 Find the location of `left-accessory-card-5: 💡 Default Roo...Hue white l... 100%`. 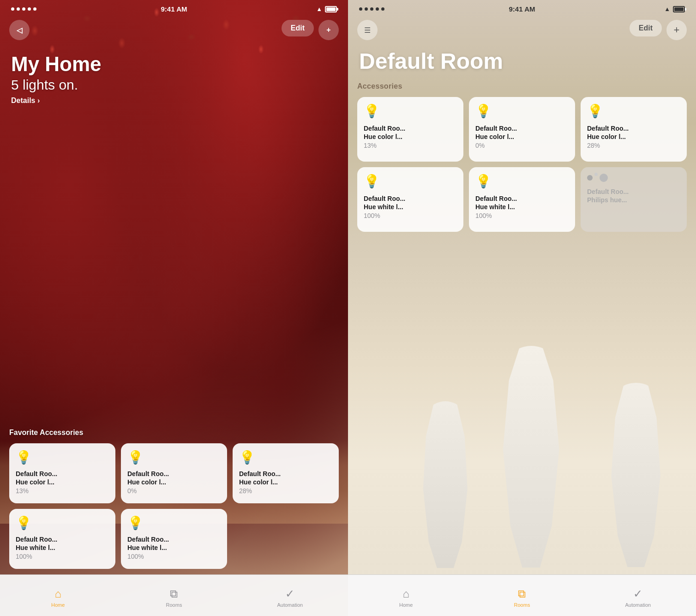

left-accessory-card-5: 💡 Default Roo...Hue white l... 100% is located at coordinates (174, 539).